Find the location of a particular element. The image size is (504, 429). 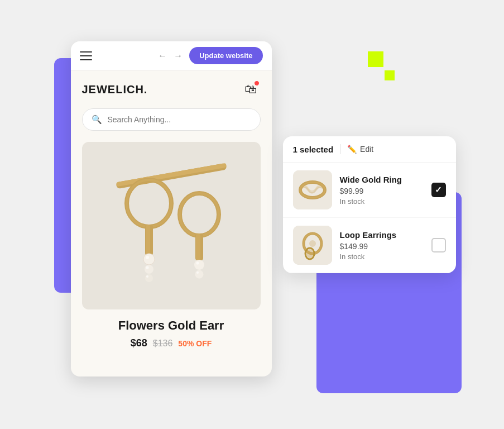

selection-divider is located at coordinates (340, 149).